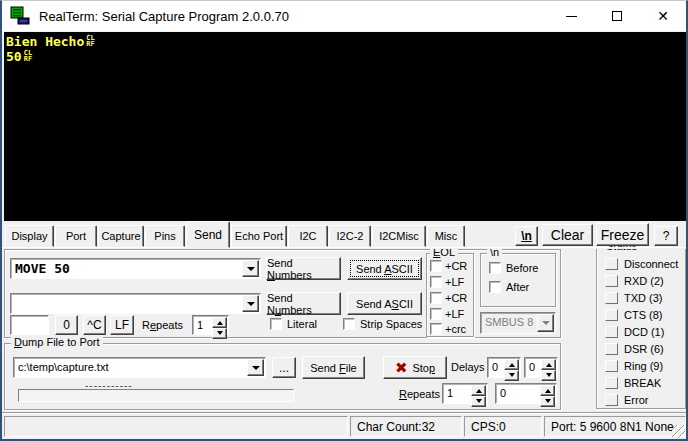 The width and height of the screenshot is (688, 441). What do you see at coordinates (136, 268) in the screenshot?
I see `send-input-1: MOVE 50` at bounding box center [136, 268].